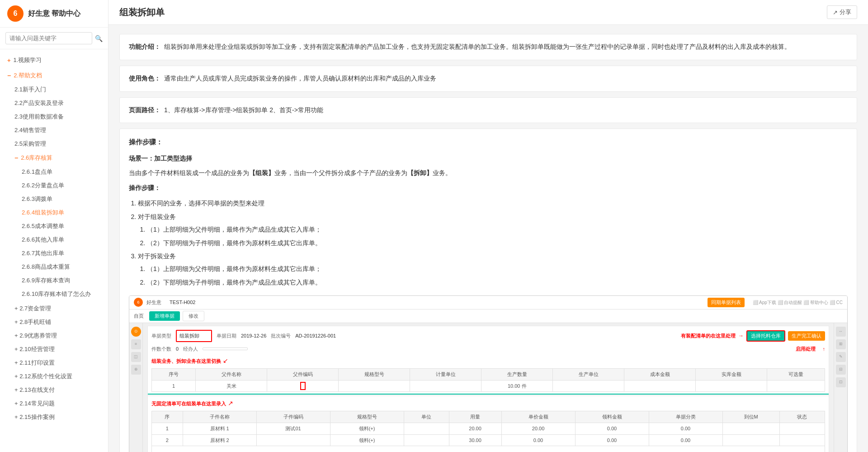  Describe the element at coordinates (446, 386) in the screenshot. I see `ss-upper-cell-unit` at that location.